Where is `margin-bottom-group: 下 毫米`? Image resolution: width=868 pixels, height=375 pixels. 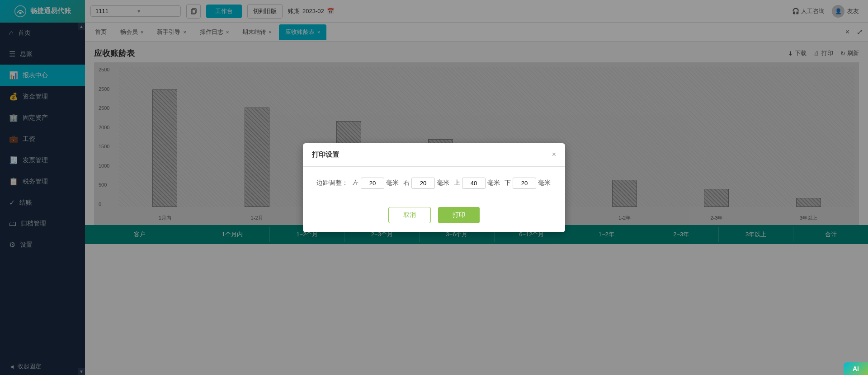 margin-bottom-group: 下 毫米 is located at coordinates (528, 183).